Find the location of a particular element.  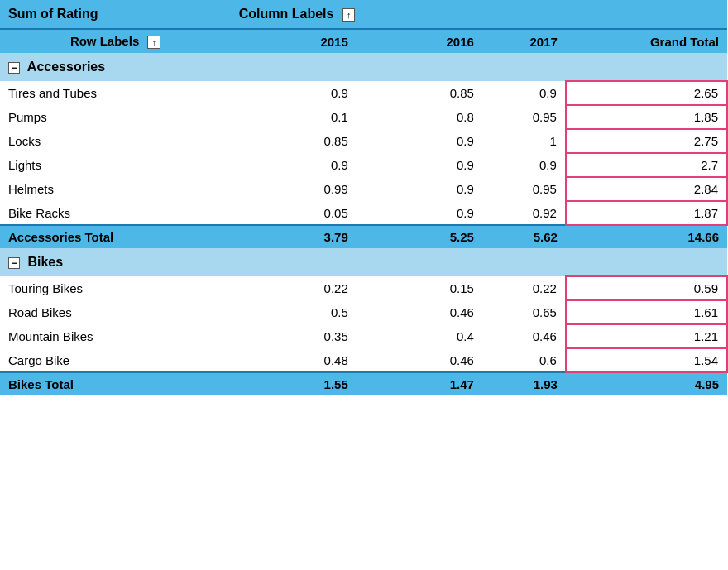

table-row: Road Bikes 0.5 0.46 0.65 1.61 is located at coordinates (364, 313).